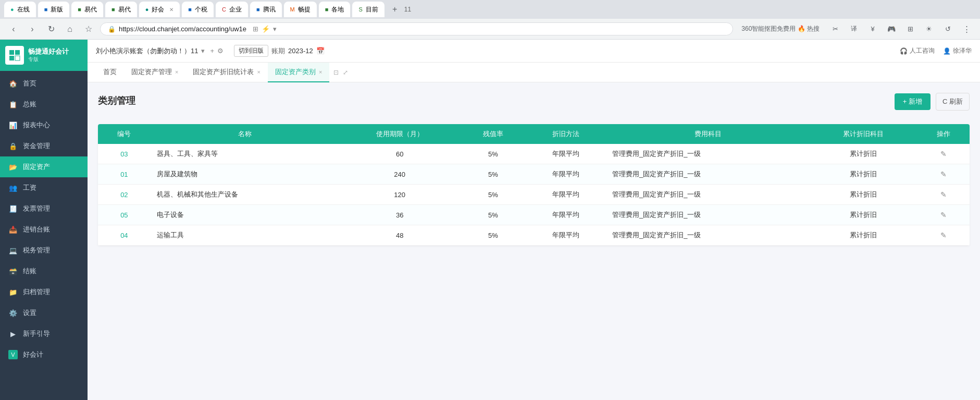 This screenshot has height=400, width=980. What do you see at coordinates (124, 154) in the screenshot?
I see `cell-code: 03` at bounding box center [124, 154].